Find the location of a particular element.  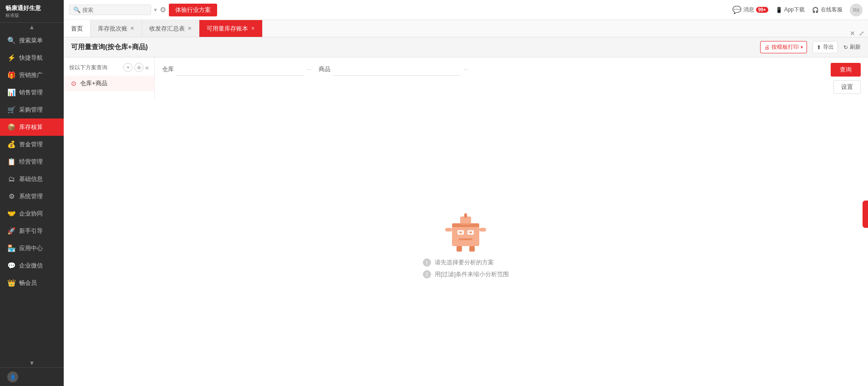

export-button: ⬆ 导出 is located at coordinates (825, 47).